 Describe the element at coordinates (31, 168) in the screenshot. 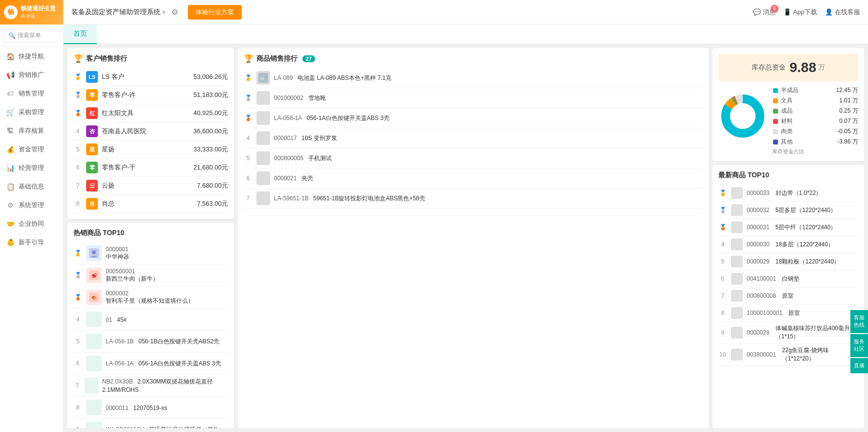

I see `sidebar-item-operations: 📊 经营管理` at that location.